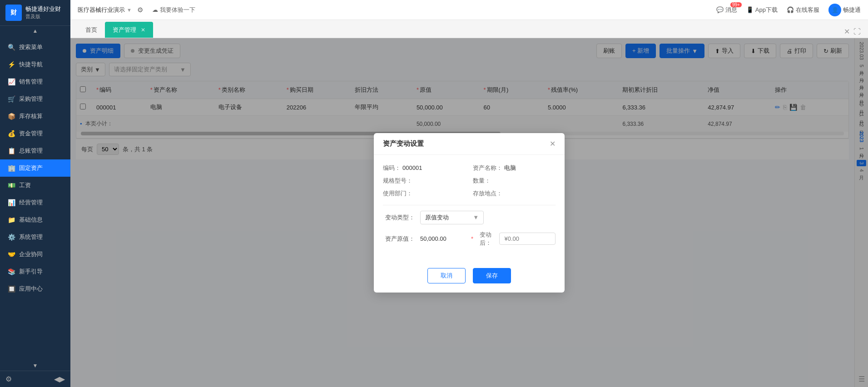 This screenshot has height=387, width=868. What do you see at coordinates (101, 10) in the screenshot?
I see `company-name: 医疗器械行业演示` at bounding box center [101, 10].